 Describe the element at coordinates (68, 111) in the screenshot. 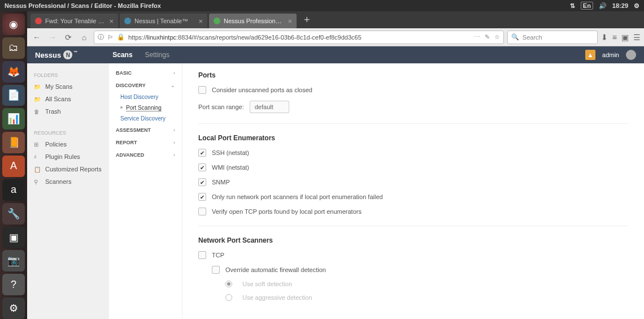

I see `sidebar-item-trash: 🗑Trash` at that location.